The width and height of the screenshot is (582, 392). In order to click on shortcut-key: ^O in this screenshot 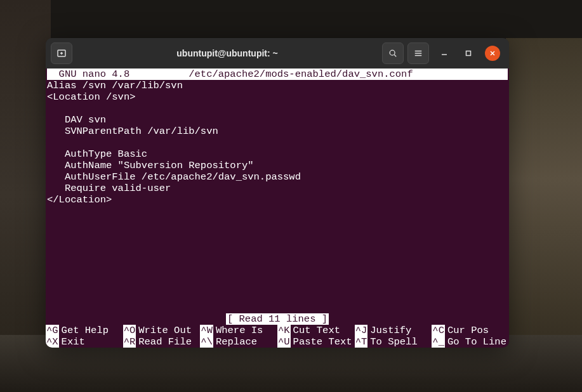, I will do `click(129, 330)`.